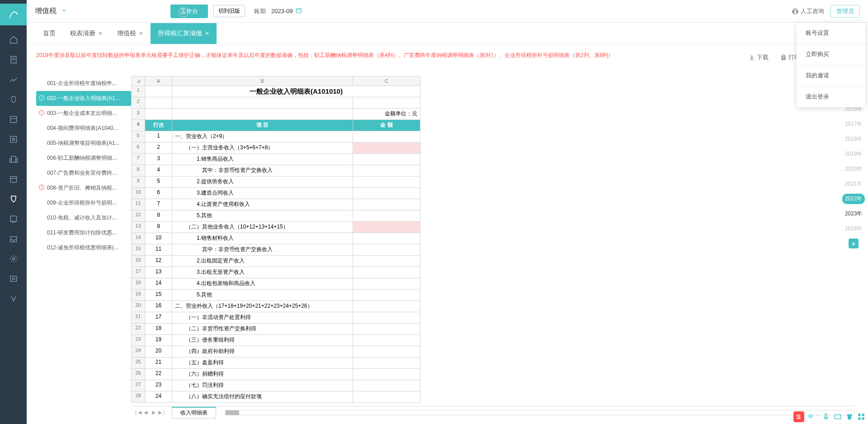  I want to click on tab: 增值税✕, so click(130, 33).